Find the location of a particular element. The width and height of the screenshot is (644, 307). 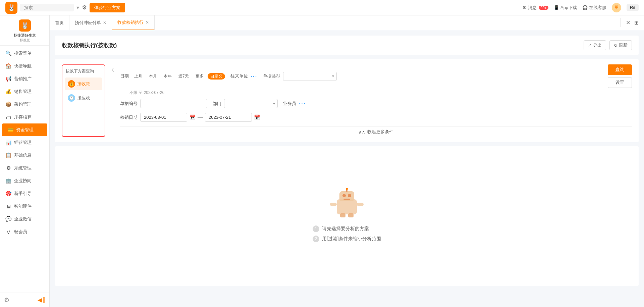

empty-hint-1: 1 请先选择要分析的方案 is located at coordinates (347, 229).